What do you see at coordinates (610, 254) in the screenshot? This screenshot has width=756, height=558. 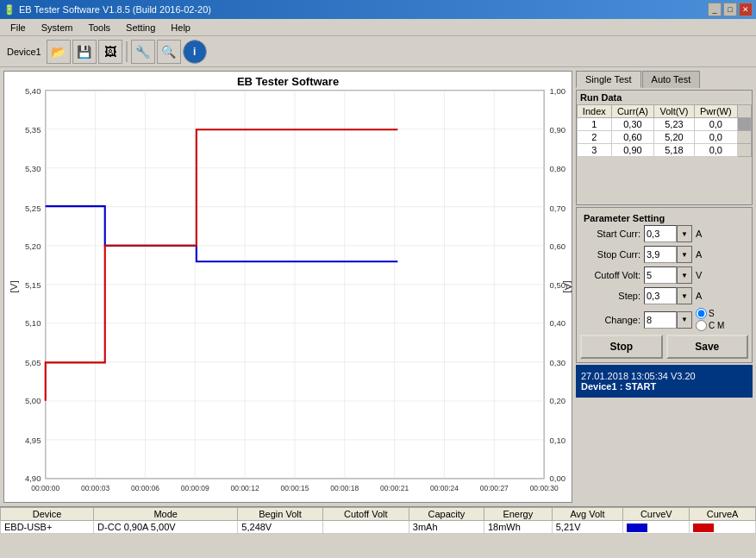 I see `stop-curr-label: Stop Curr:` at bounding box center [610, 254].